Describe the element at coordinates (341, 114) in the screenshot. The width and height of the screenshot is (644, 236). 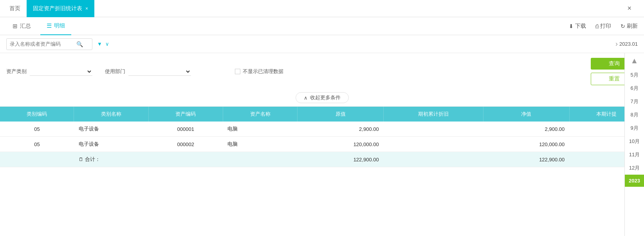
I see `col-original: 原值` at that location.